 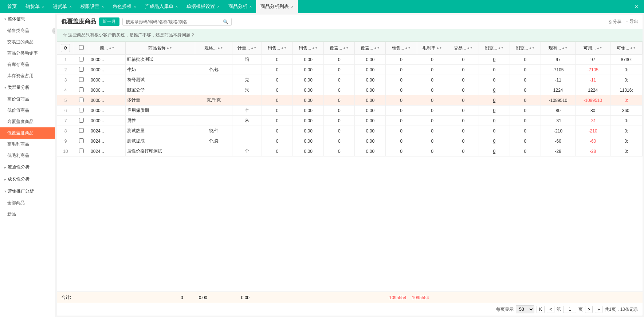 I want to click on col-trade-header: 交易...▲▼, so click(x=463, y=48).